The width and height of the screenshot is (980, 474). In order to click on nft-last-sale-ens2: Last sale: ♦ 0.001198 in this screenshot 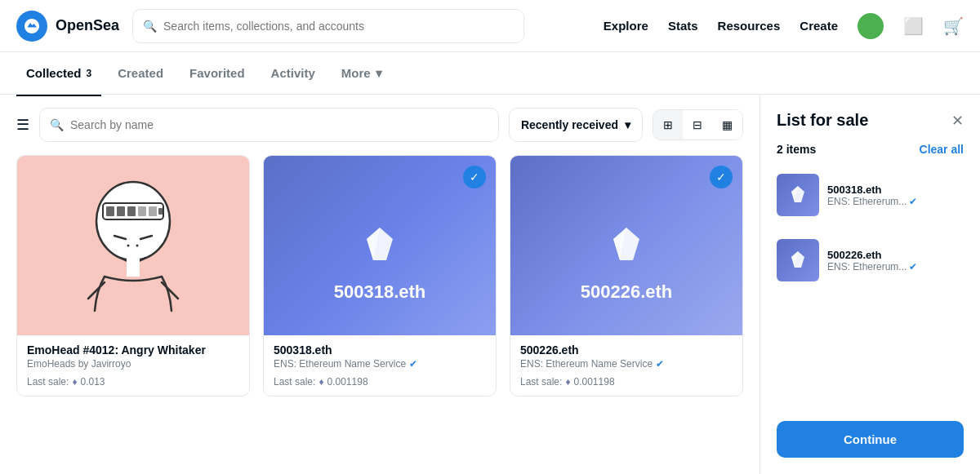, I will do `click(626, 382)`.